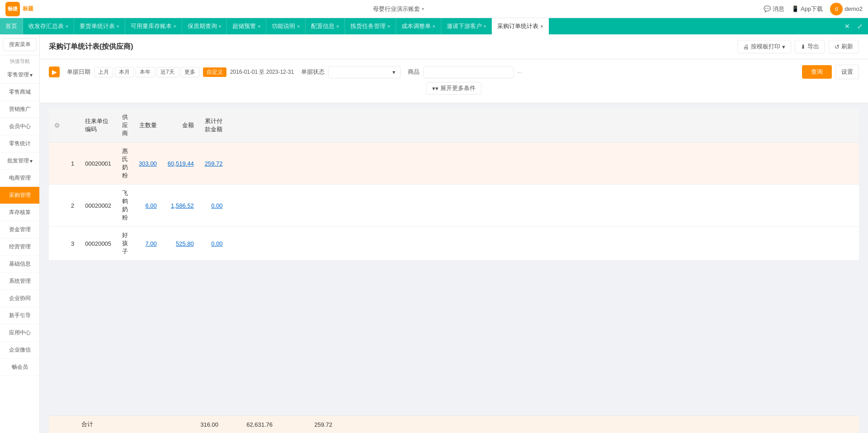 This screenshot has width=868, height=433. Describe the element at coordinates (286, 26) in the screenshot. I see `nav-tab-func_desc: 功能说明 ×` at that location.